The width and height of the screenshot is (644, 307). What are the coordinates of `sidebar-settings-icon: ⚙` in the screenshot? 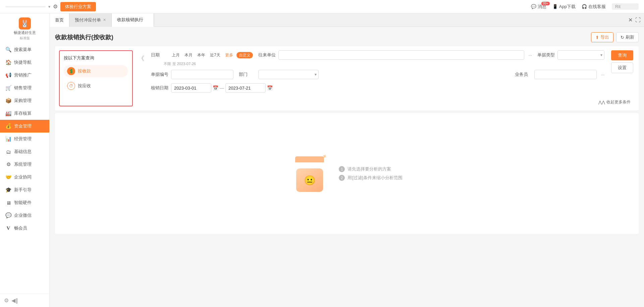 It's located at (6, 301).